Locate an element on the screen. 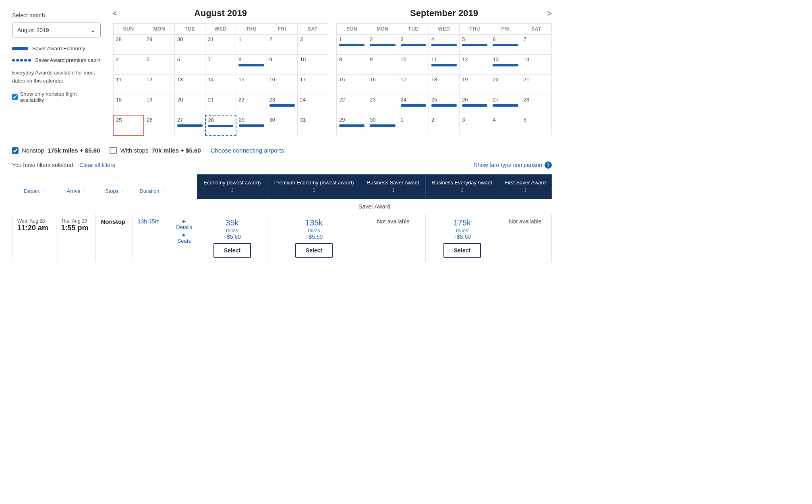  economy-header: Economy (lowest award) ↕ is located at coordinates (232, 187).